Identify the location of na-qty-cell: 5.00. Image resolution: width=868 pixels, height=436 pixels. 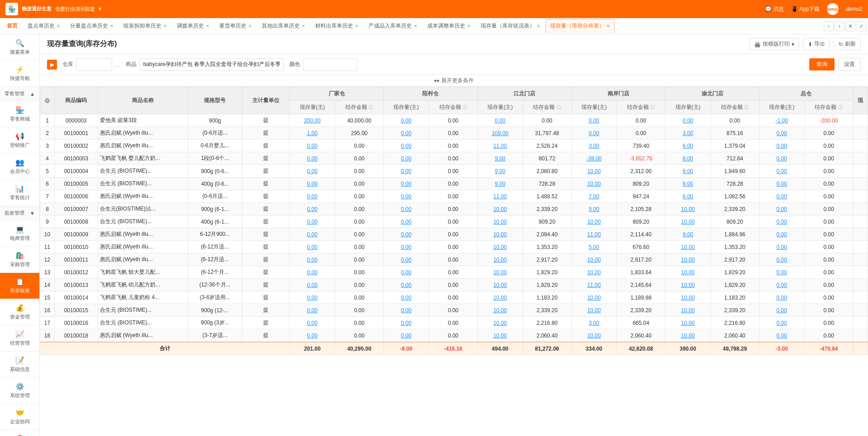
(594, 247).